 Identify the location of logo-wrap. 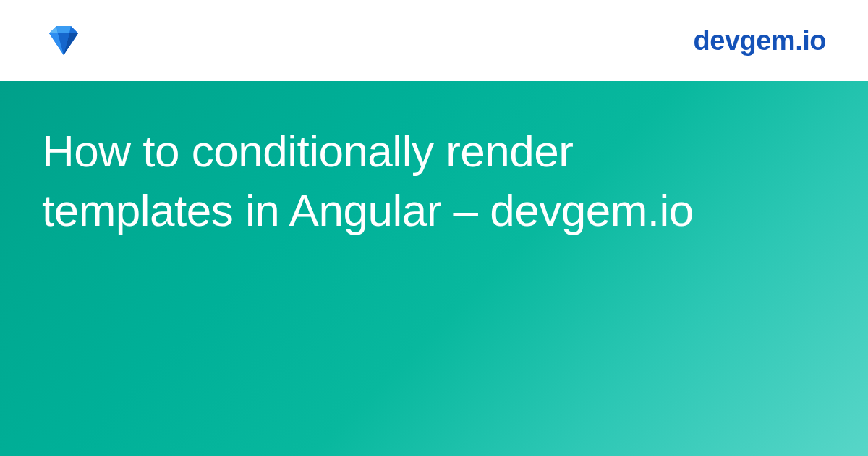
(64, 41).